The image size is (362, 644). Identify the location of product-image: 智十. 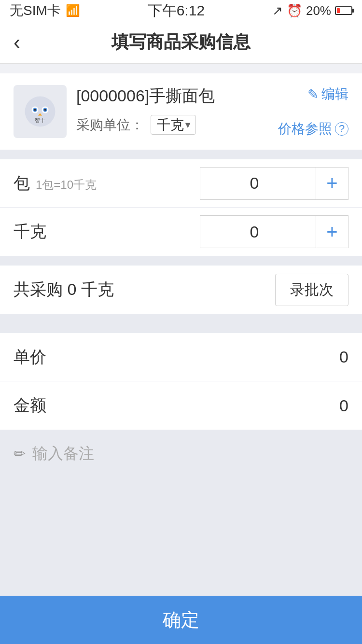
(40, 112).